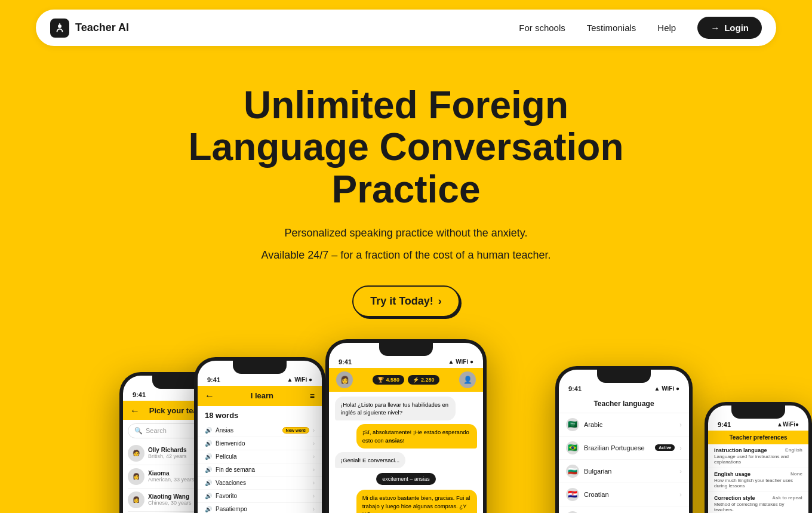 This screenshot has height=513, width=812. I want to click on time: 9:41, so click(214, 380).